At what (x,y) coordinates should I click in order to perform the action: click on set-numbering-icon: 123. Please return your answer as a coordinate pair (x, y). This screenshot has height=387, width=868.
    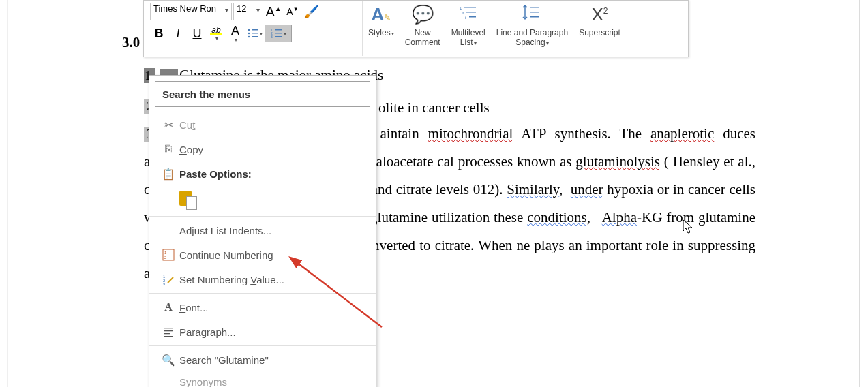
    Looking at the image, I should click on (168, 279).